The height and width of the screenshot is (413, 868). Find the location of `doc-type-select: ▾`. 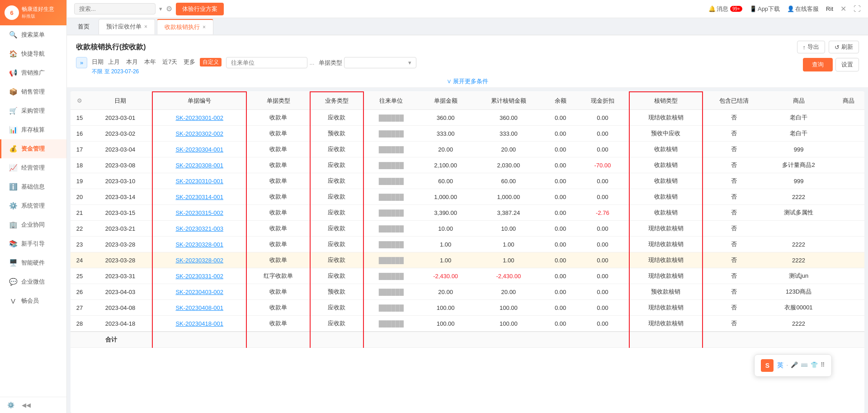

doc-type-select: ▾ is located at coordinates (380, 62).